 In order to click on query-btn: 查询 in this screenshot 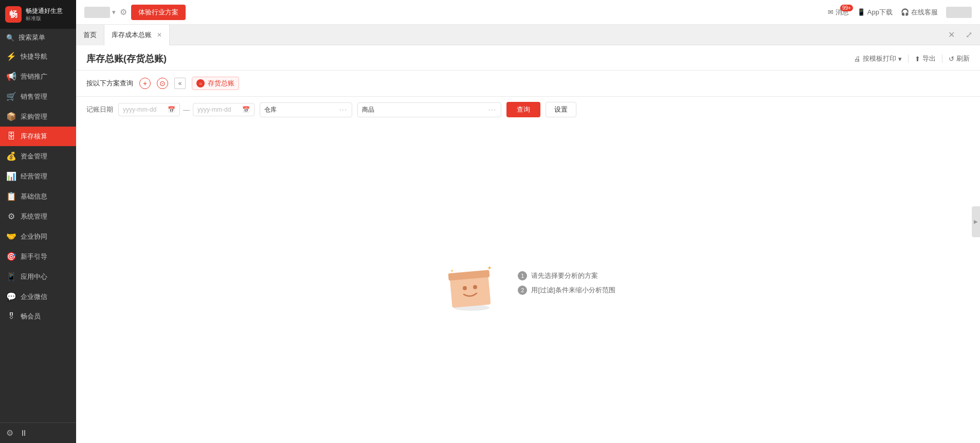, I will do `click(523, 110)`.